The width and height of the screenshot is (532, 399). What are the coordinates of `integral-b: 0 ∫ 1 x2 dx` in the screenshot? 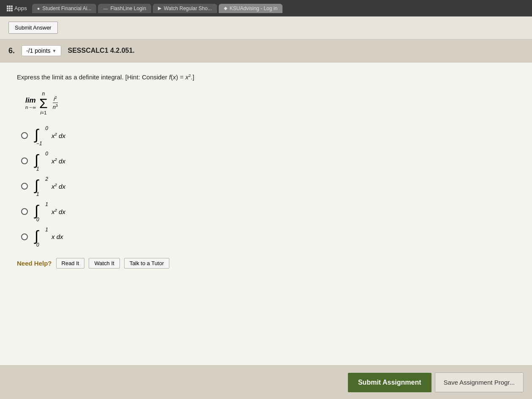 It's located at (64, 161).